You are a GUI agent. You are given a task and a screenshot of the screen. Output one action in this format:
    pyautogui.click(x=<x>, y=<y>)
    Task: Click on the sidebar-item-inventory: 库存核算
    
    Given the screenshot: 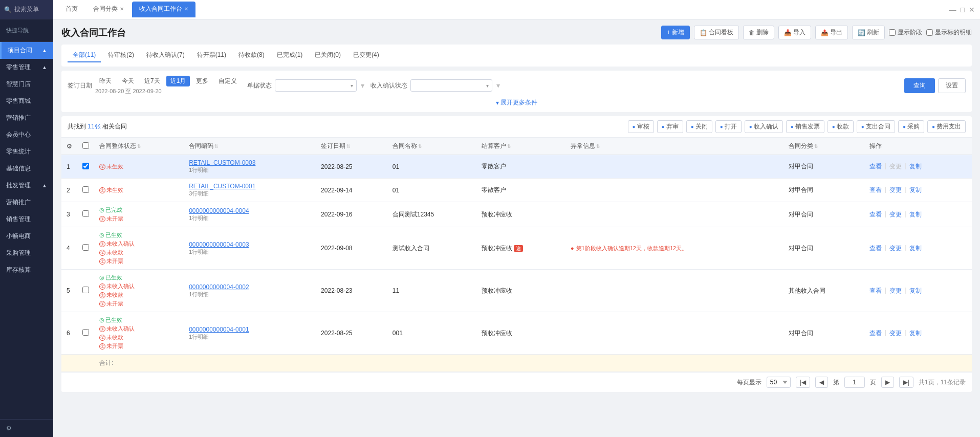 What is the action you would take?
    pyautogui.click(x=27, y=270)
    